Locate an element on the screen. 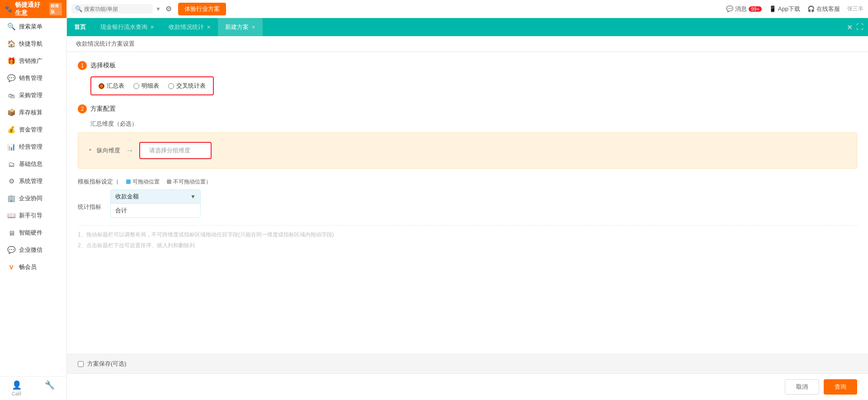  col-chevron-icon: ▼ is located at coordinates (193, 197).